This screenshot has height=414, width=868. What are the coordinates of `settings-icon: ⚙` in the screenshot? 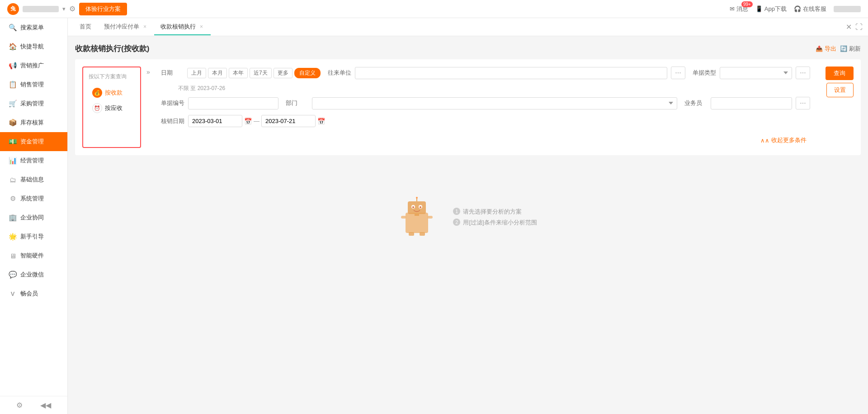 It's located at (72, 9).